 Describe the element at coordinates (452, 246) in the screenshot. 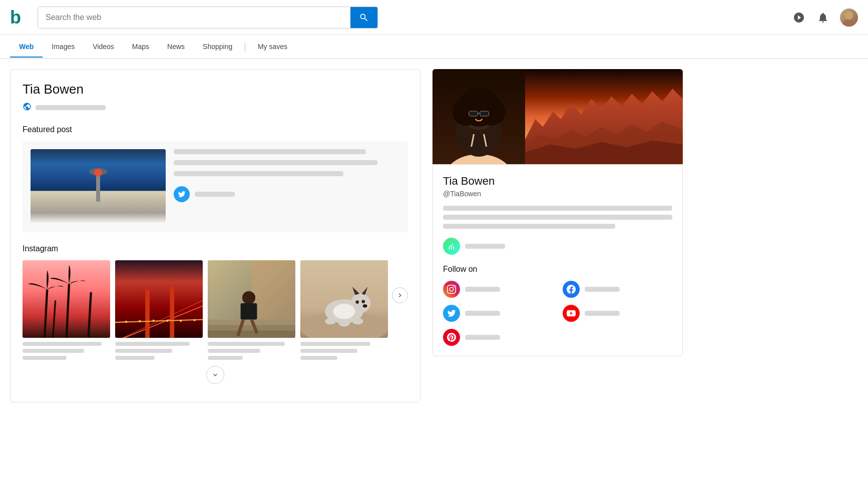

I see `linktree-icon` at that location.